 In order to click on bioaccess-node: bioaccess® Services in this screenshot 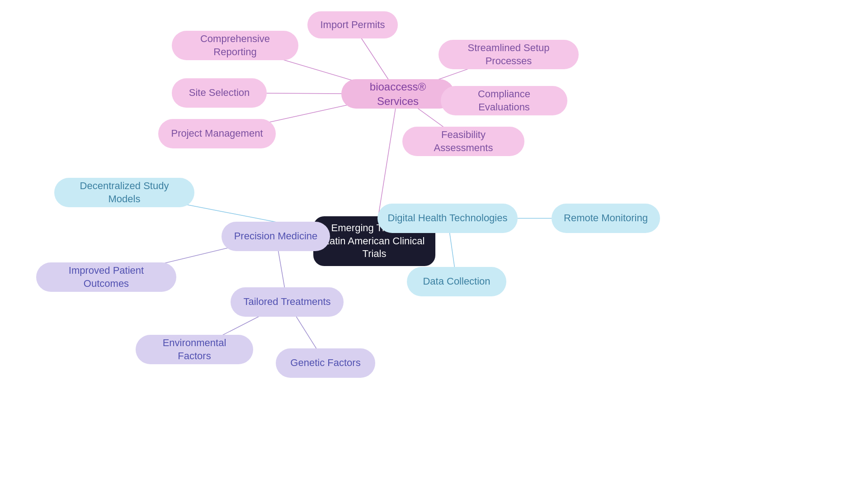, I will do `click(398, 94)`.